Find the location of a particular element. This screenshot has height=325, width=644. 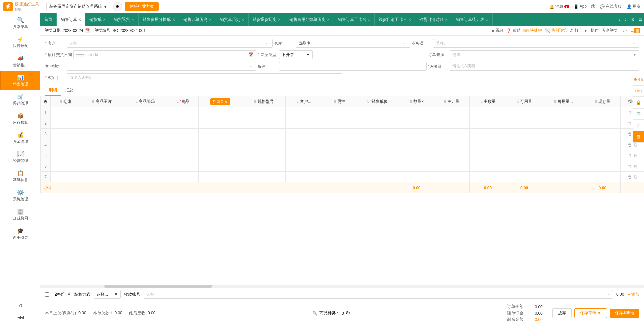

trial-button: 体验行业方案 is located at coordinates (142, 7).